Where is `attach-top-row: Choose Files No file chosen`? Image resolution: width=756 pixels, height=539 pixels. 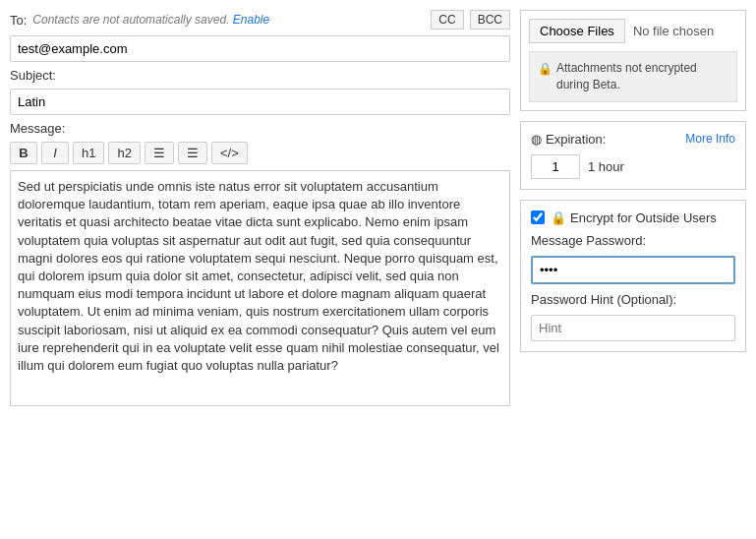
attach-top-row: Choose Files No file chosen is located at coordinates (633, 31).